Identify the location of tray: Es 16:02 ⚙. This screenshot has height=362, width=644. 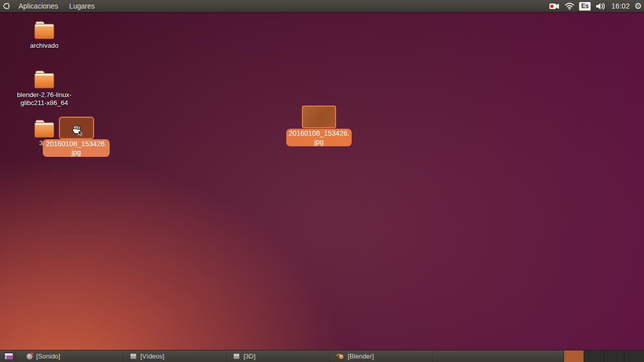
(596, 6).